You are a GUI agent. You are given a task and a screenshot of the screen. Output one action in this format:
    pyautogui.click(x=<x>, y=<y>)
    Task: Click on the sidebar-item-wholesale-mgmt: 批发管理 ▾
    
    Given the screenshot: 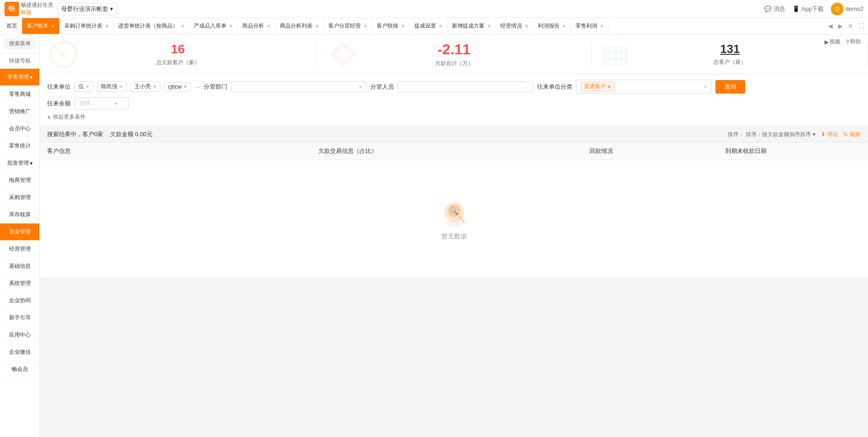 What is the action you would take?
    pyautogui.click(x=20, y=163)
    